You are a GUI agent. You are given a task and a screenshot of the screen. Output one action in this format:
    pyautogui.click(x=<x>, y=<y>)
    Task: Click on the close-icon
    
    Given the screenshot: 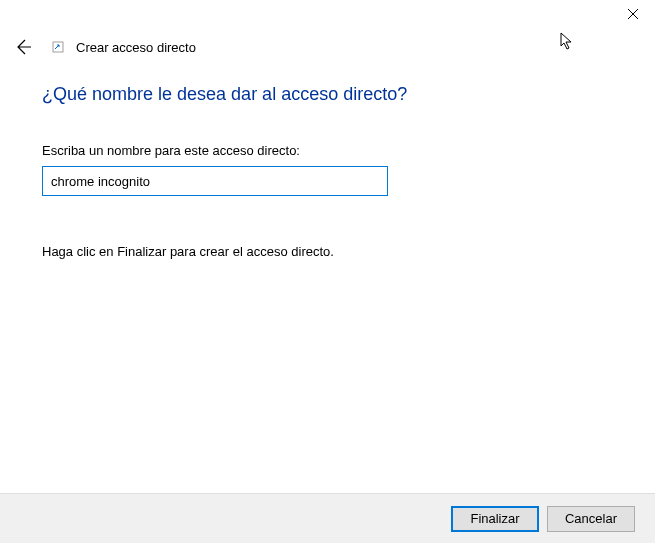 What is the action you would take?
    pyautogui.click(x=633, y=14)
    